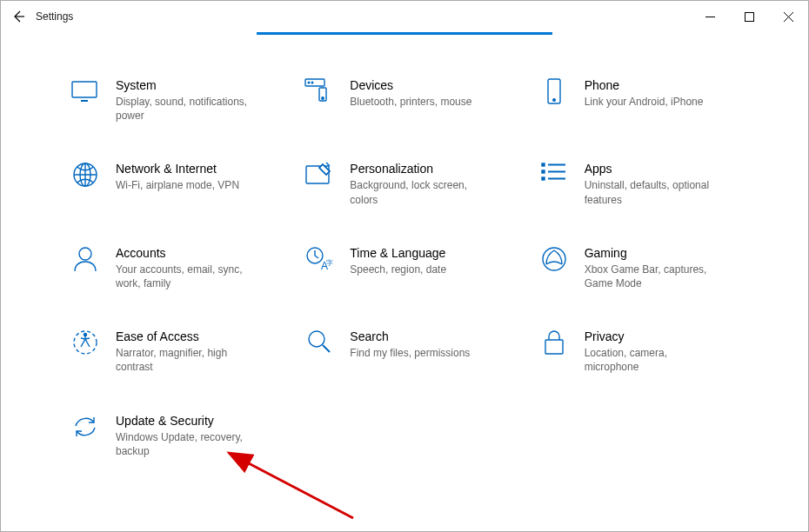  Describe the element at coordinates (409, 351) in the screenshot. I see `tile-search: Search Find my files, permissions` at that location.